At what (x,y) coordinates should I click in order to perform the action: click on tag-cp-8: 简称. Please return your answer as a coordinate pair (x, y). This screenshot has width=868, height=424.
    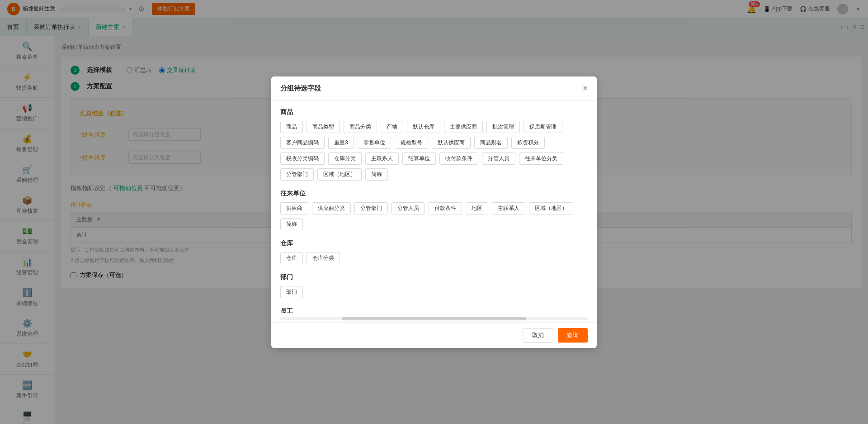
    Looking at the image, I should click on (292, 224).